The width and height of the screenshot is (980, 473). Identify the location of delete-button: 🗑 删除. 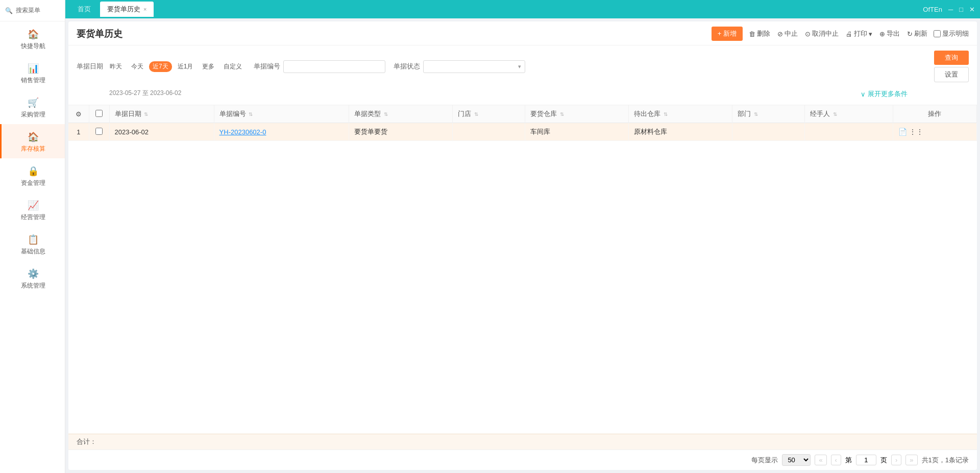
(760, 34).